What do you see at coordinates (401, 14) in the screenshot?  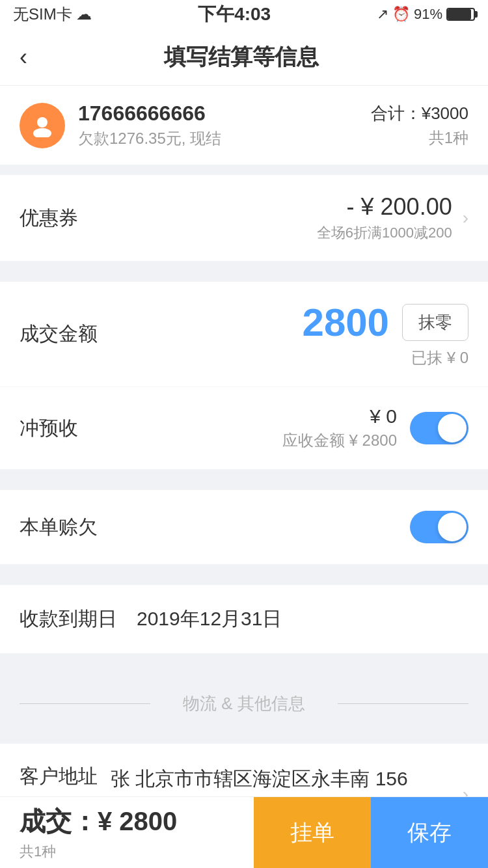 I see `alarm-icon: ⏰` at bounding box center [401, 14].